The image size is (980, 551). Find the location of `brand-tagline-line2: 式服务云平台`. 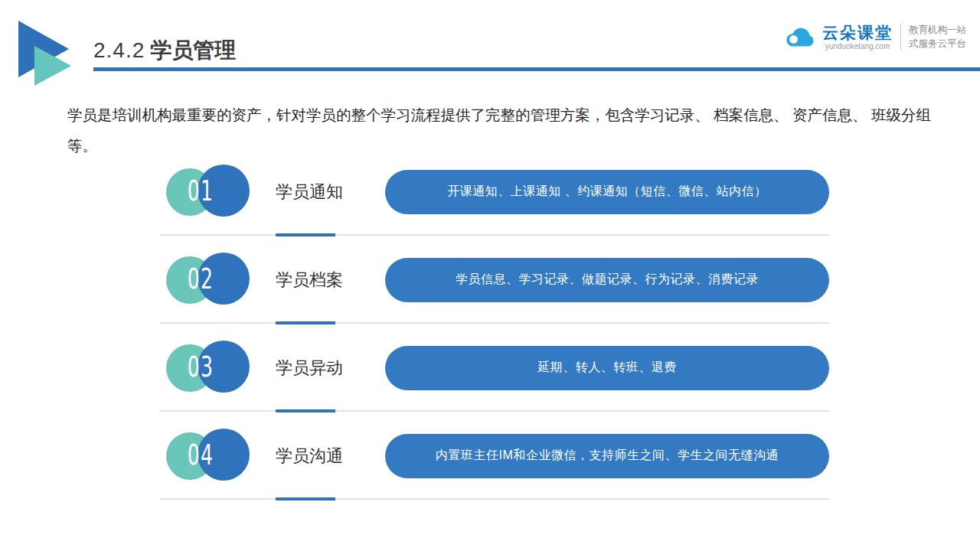

brand-tagline-line2: 式服务云平台 is located at coordinates (937, 44).